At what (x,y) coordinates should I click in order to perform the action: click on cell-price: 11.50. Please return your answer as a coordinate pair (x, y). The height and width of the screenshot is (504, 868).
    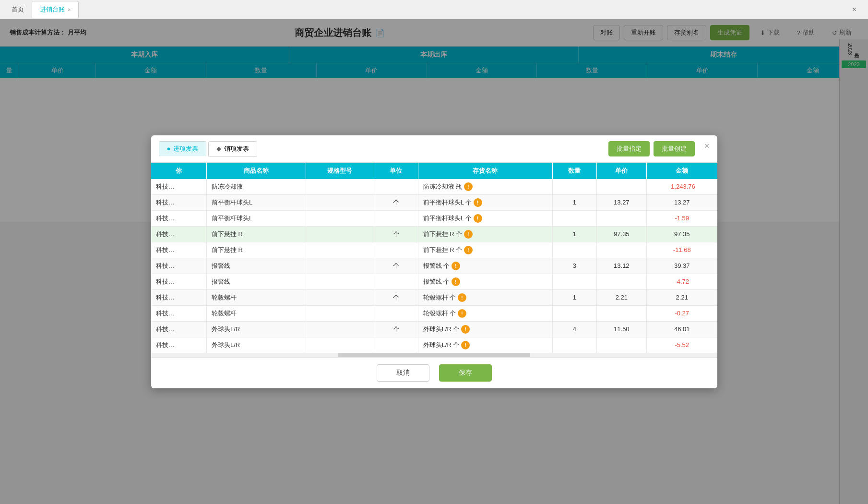
    Looking at the image, I should click on (621, 329).